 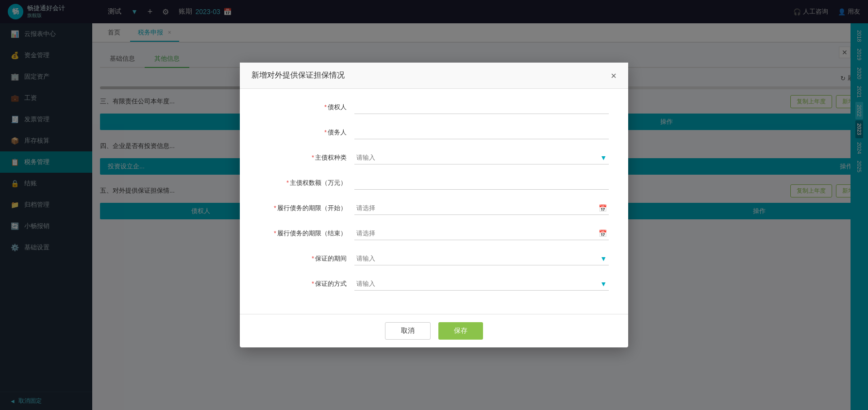 What do you see at coordinates (434, 76) in the screenshot?
I see `modal-header: 新增对外提供保证担保情况 ×` at bounding box center [434, 76].